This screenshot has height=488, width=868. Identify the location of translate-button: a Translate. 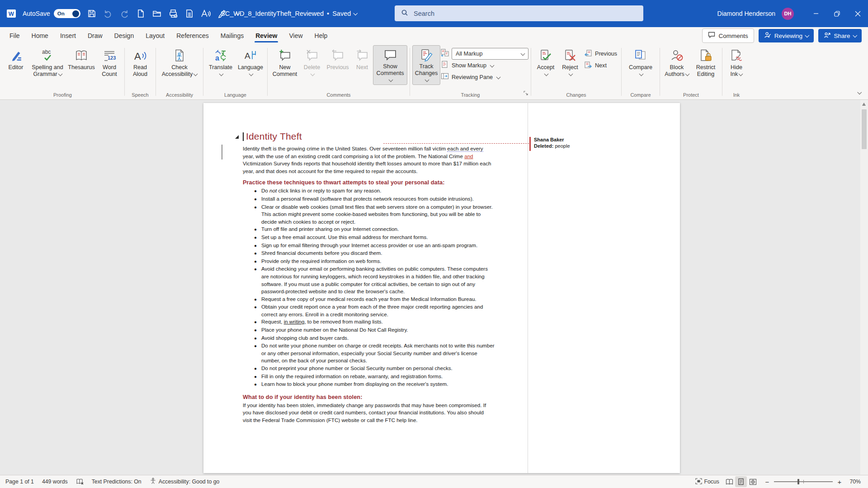
(221, 65).